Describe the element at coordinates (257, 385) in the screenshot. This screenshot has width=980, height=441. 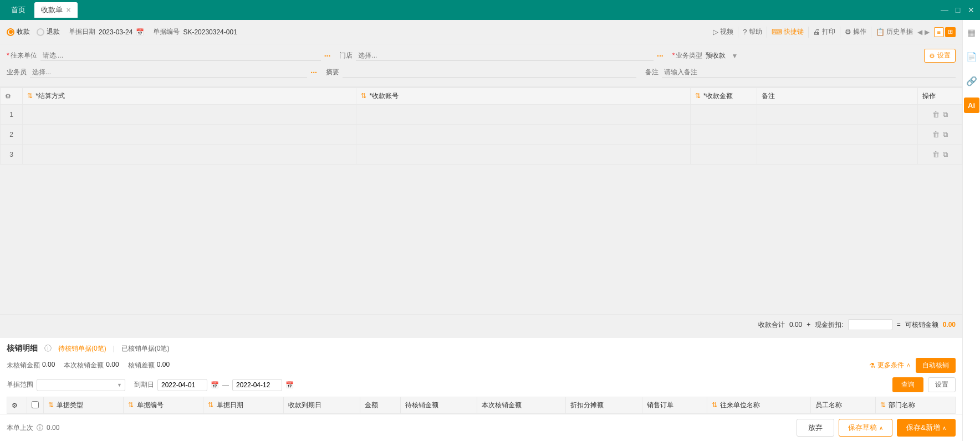
I see `date-to-input` at that location.